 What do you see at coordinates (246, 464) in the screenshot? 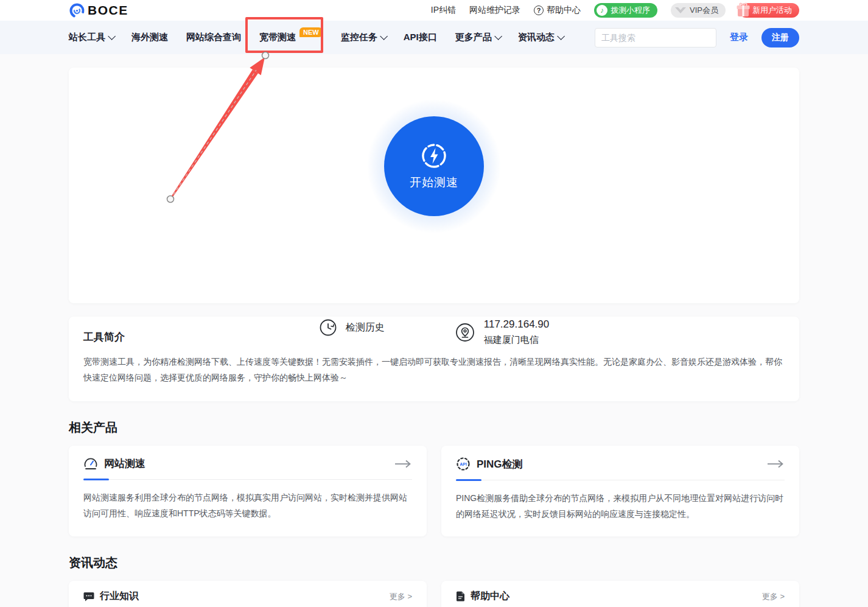
I see `product-name: 网站测速` at bounding box center [246, 464].